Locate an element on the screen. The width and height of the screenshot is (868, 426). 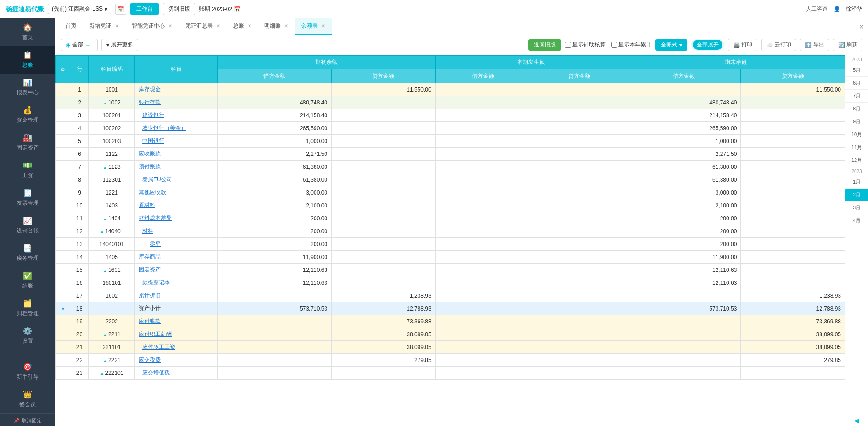
row-name-cell: 累计折旧 is located at coordinates (176, 296).